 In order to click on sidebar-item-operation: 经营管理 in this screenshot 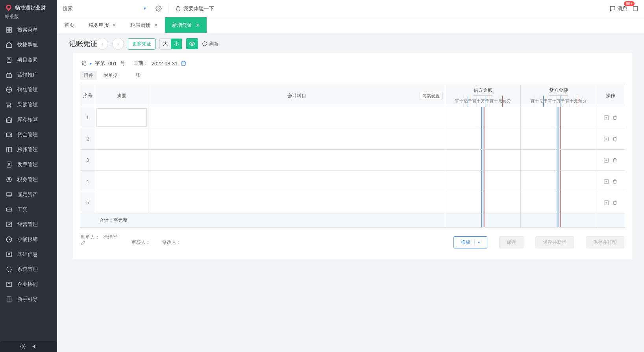, I will do `click(28, 224)`.